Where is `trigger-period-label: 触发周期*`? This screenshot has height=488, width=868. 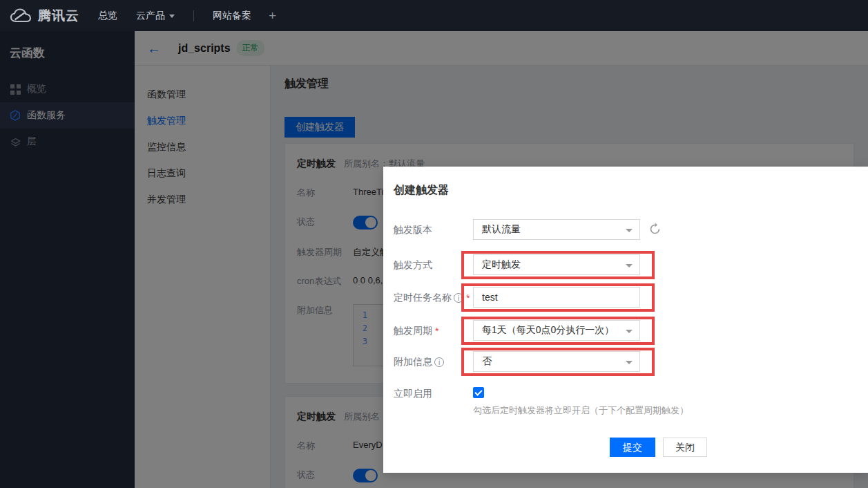
trigger-period-label: 触发周期* is located at coordinates (416, 331).